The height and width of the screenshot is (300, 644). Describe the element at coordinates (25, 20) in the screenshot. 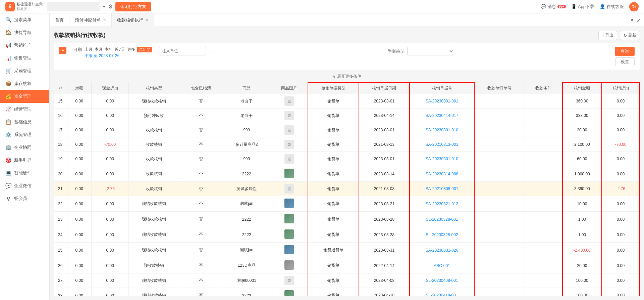

I see `sidebar-item-search: 🔍 搜索菜单` at that location.